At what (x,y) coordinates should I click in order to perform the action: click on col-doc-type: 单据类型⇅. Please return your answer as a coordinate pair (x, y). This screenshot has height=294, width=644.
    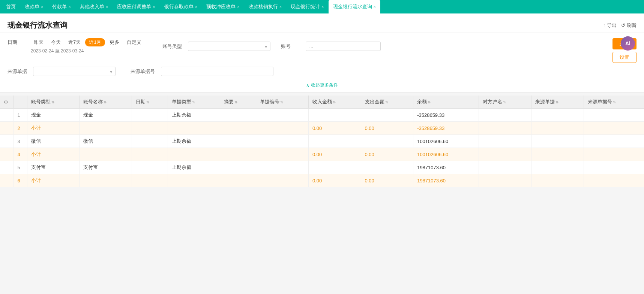
    Looking at the image, I should click on (194, 102).